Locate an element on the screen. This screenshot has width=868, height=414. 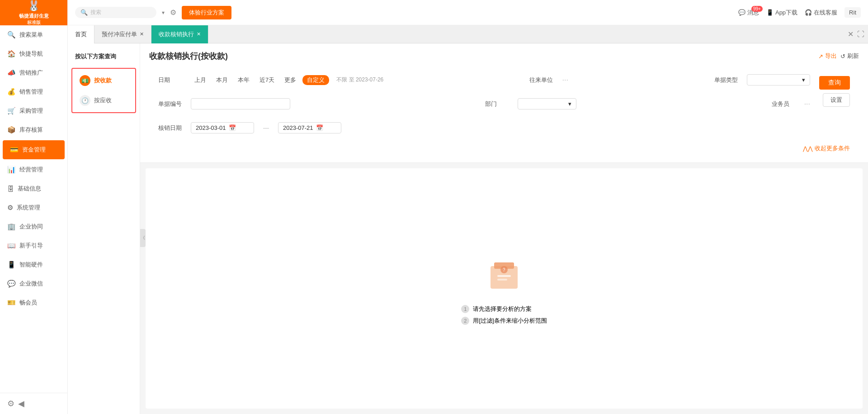
doc-type-select: ▾ is located at coordinates (778, 80).